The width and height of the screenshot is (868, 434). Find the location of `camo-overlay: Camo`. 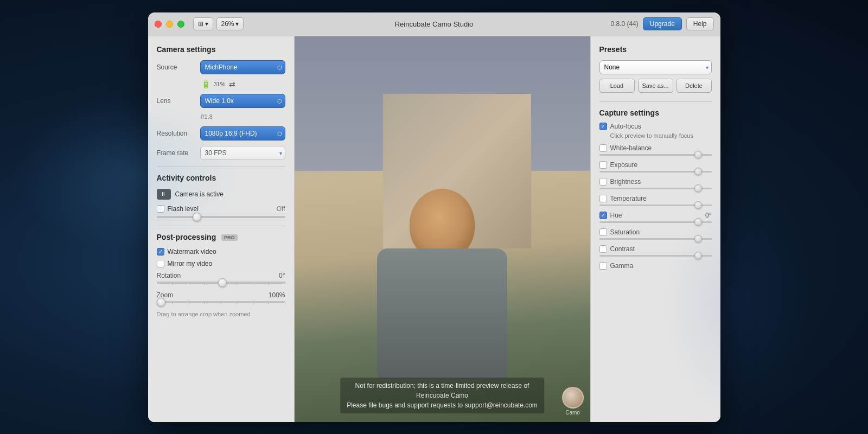

camo-overlay: Camo is located at coordinates (573, 401).